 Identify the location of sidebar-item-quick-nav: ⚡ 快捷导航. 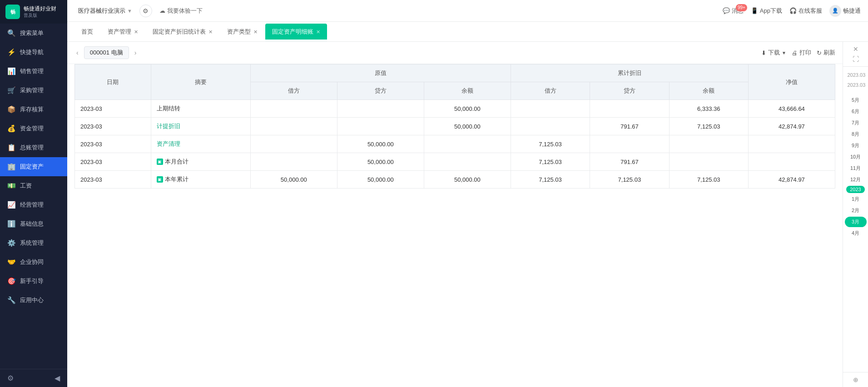
(34, 52).